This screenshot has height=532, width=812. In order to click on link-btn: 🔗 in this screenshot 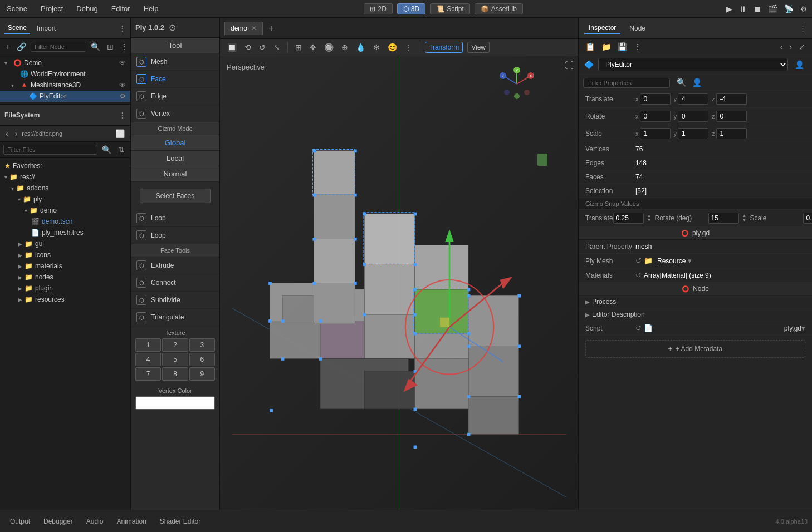, I will do `click(21, 47)`.